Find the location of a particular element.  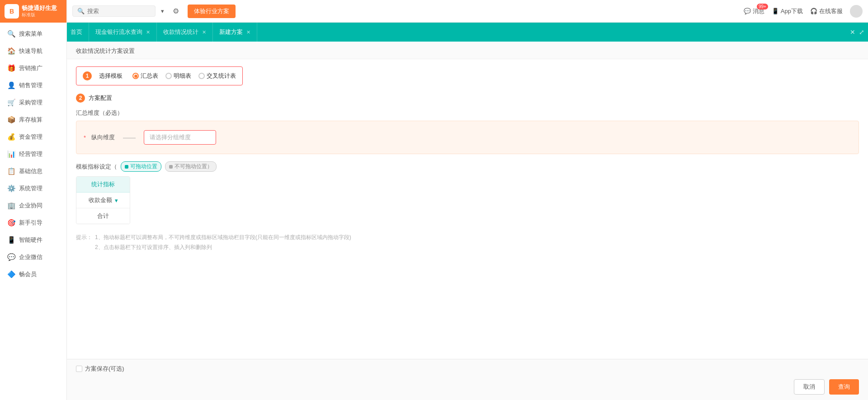

sidebar-item-sales: 👤 销售管理 is located at coordinates (33, 85).